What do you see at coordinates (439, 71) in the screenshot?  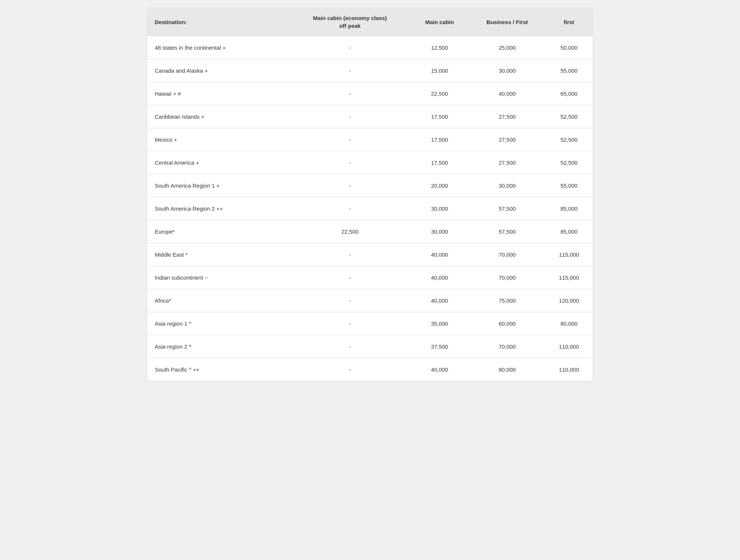 I see `value-cell: 15,000` at bounding box center [439, 71].